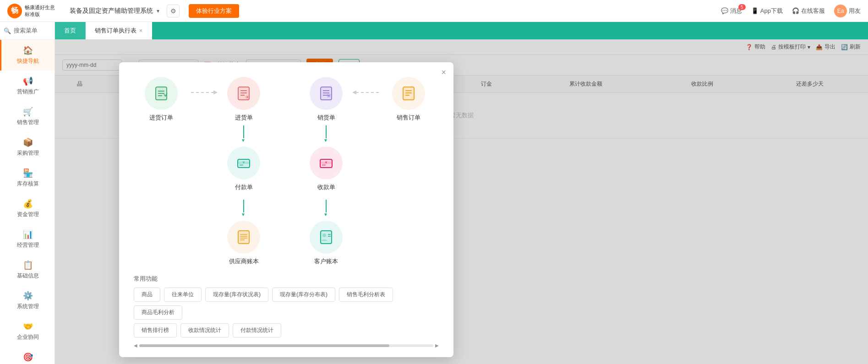 Image resolution: width=868 pixels, height=364 pixels. Describe the element at coordinates (173, 11) in the screenshot. I see `settings-btn: ⚙` at that location.